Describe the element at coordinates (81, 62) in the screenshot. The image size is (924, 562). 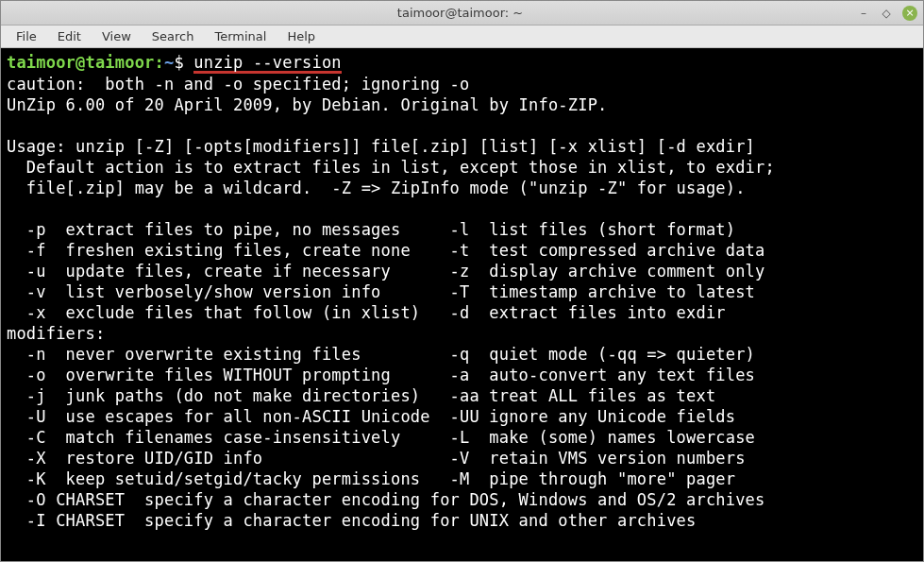
I see `prompt-user-host: taimoor@taimoor` at that location.